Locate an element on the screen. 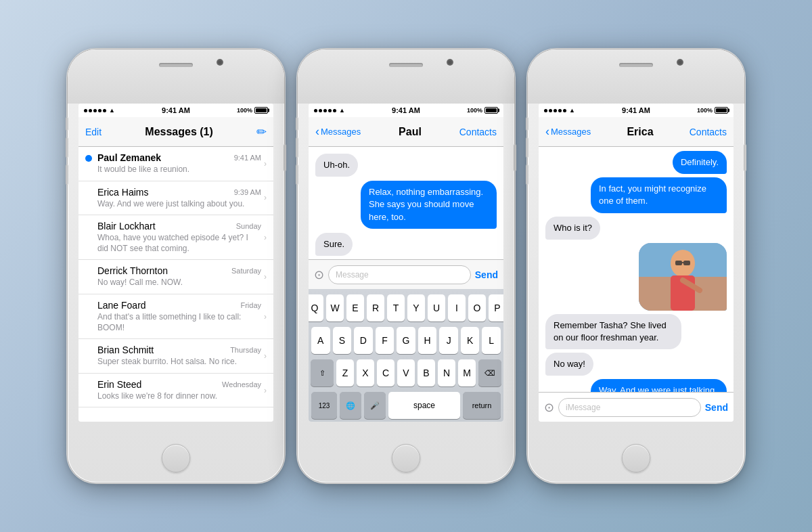  battery-percent-3: 100% is located at coordinates (705, 110).